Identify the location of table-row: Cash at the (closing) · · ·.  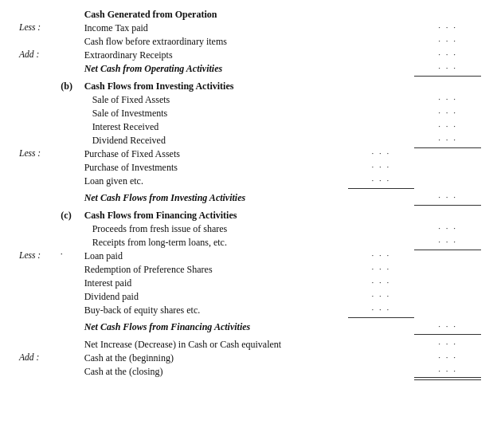
(248, 371).